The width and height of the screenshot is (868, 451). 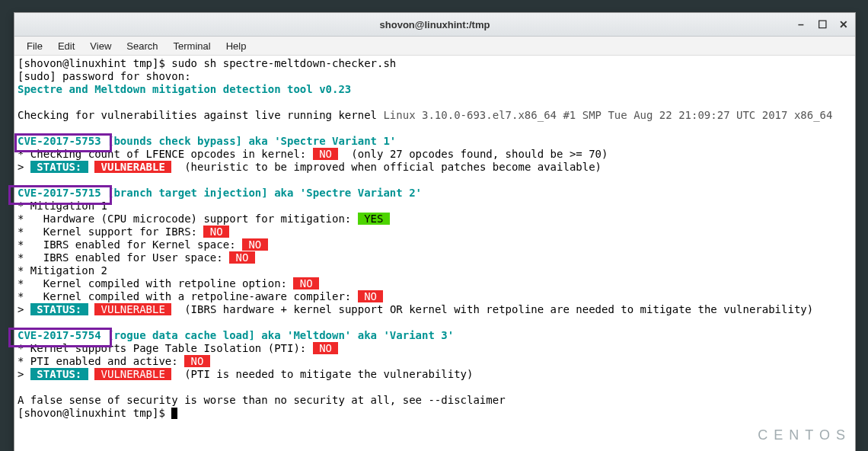 What do you see at coordinates (165, 154) in the screenshot?
I see `cve1-line1a: * Checking count of LFENCE opcodes in ke…` at bounding box center [165, 154].